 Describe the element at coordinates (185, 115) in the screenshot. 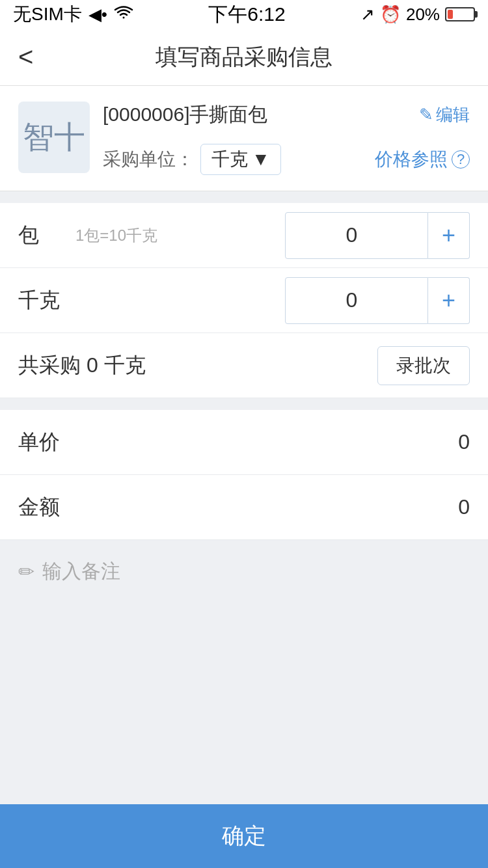

I see `product-name: [0000006]手撕面包` at that location.